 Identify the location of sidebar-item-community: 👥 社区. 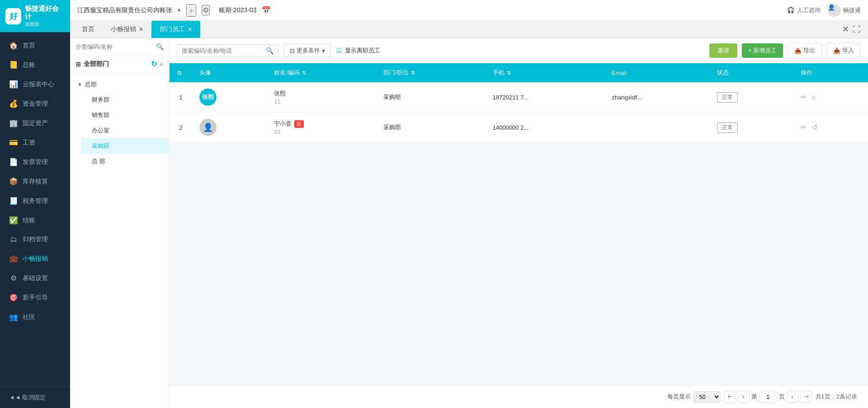
(35, 317).